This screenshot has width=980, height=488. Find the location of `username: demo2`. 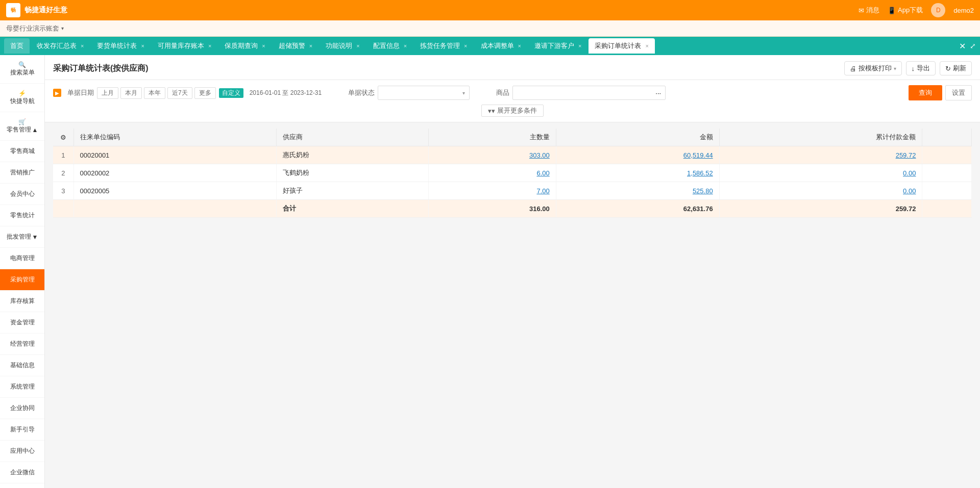

username: demo2 is located at coordinates (964, 10).